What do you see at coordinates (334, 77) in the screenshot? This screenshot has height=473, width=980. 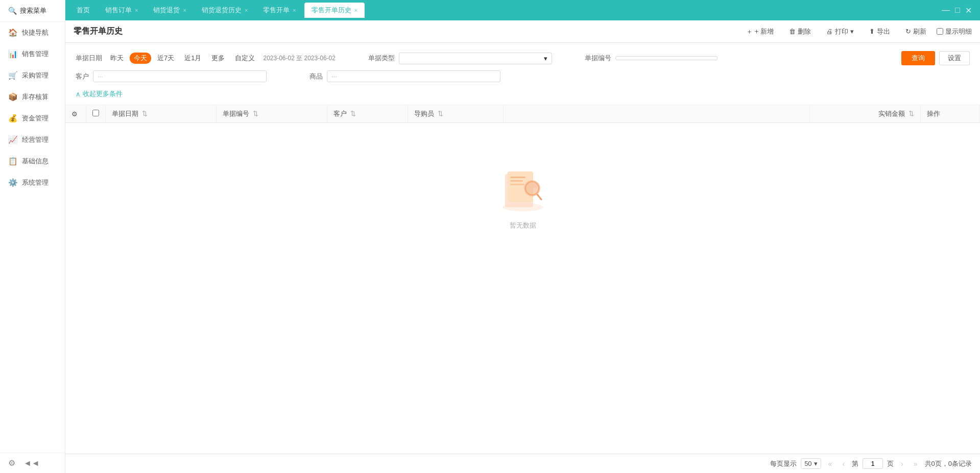 I see `product-dots: ···` at bounding box center [334, 77].